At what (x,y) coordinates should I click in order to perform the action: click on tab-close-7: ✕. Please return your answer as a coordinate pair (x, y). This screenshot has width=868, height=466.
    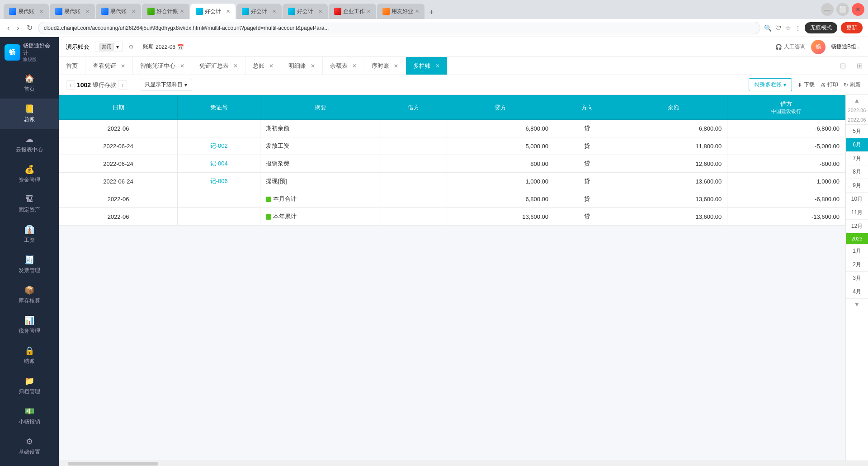
    Looking at the image, I should click on (320, 12).